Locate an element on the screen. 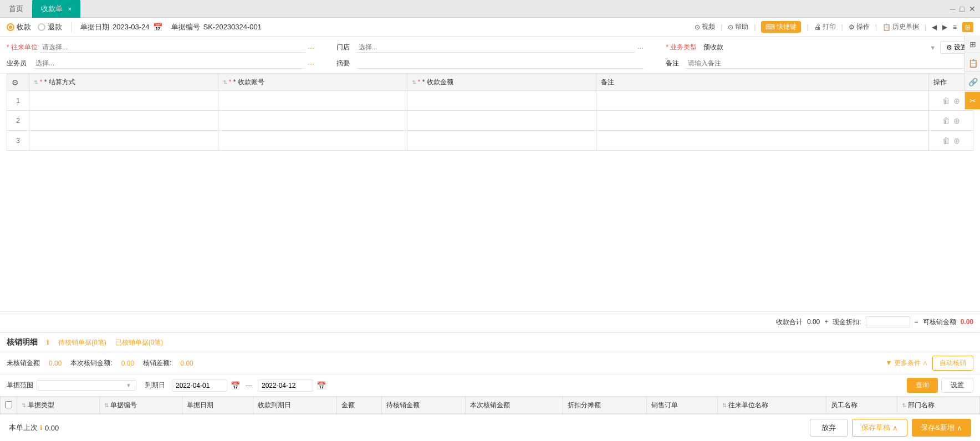 The width and height of the screenshot is (980, 441). range-select: ▼ is located at coordinates (86, 386).